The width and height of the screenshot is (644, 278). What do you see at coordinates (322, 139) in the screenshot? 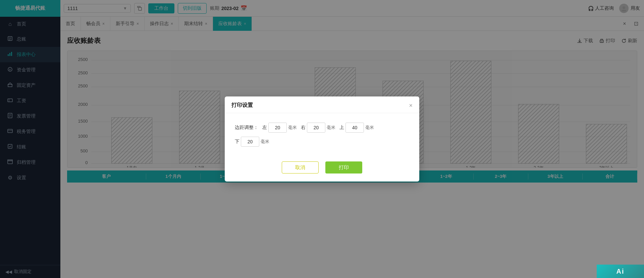
I see `print-settings-dialog: 打印设置 × 边距调整： 左 毫米 右 毫米 上 毫米` at bounding box center [322, 139].